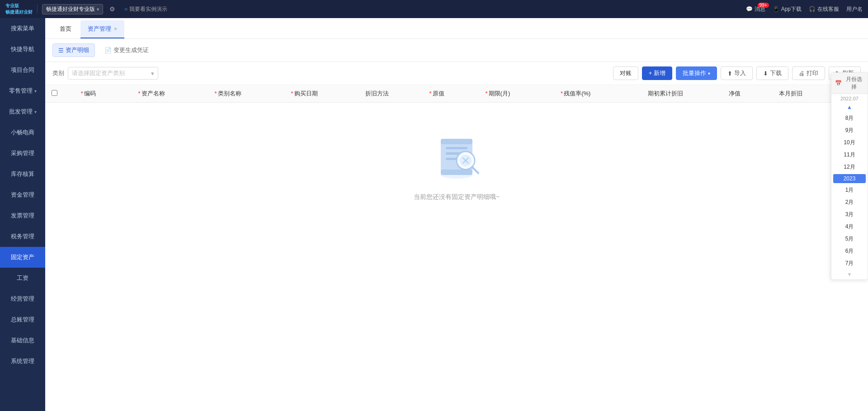 This screenshot has height=411, width=868. Describe the element at coordinates (305, 94) in the screenshot. I see `th-purchase-date: *购买日期` at that location.